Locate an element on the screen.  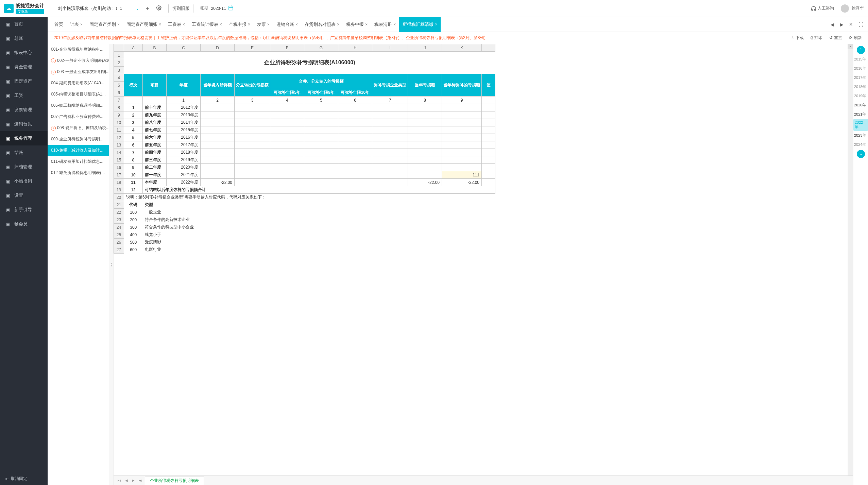
col-header: B is located at coordinates (155, 48).